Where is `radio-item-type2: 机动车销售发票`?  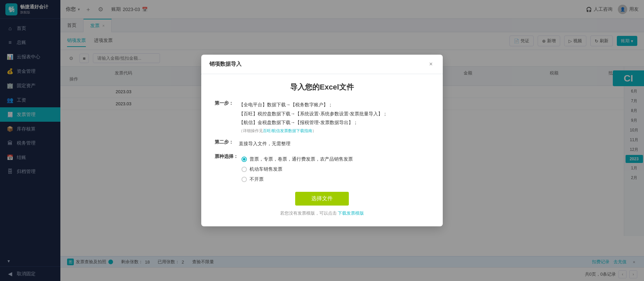 radio-item-type2: 机动车销售发票 is located at coordinates (297, 169).